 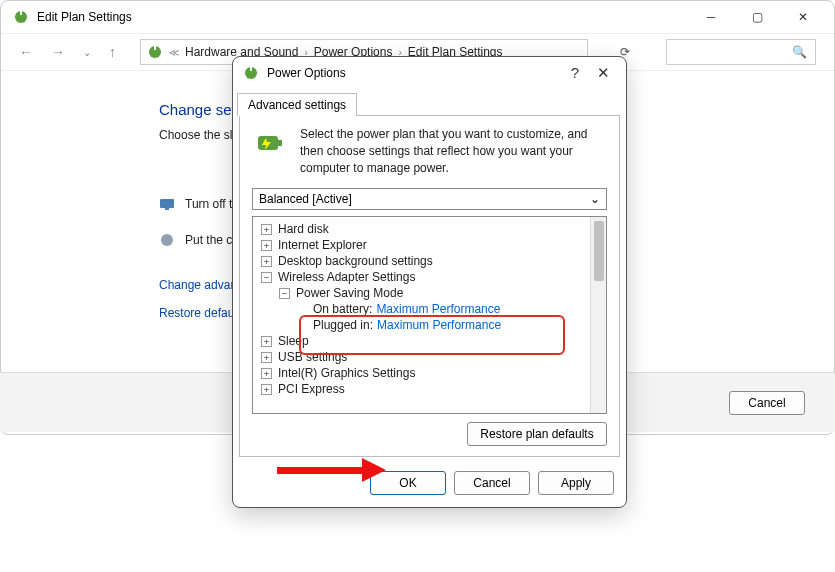 What do you see at coordinates (439, 325) in the screenshot?
I see `plugged-in-value: Maximum Performance` at bounding box center [439, 325].